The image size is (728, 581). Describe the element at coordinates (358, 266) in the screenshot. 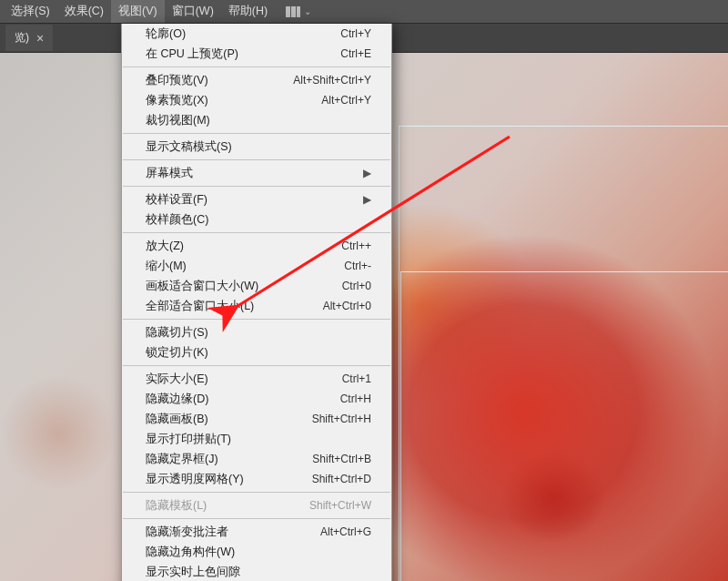

I see `menu-item-shortcut: Ctrl+-` at that location.